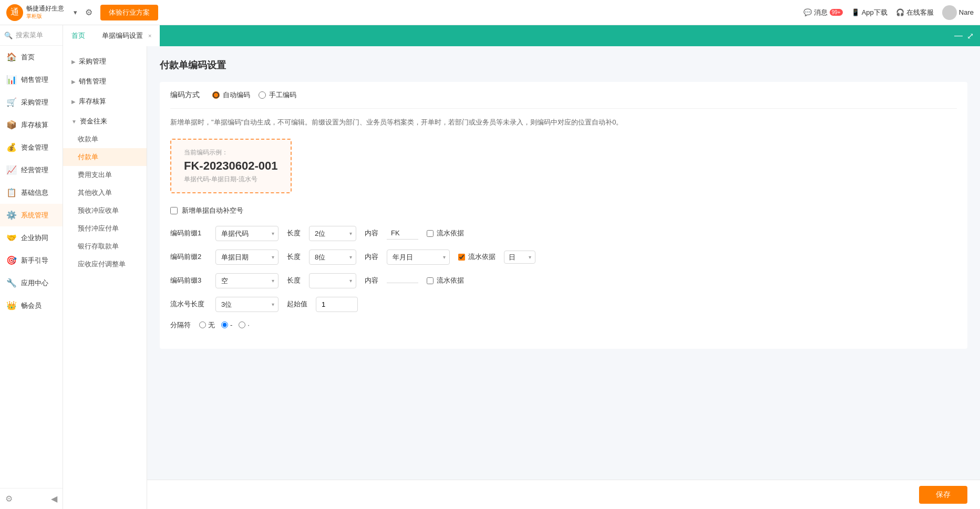 Image resolution: width=980 pixels, height=509 pixels. I want to click on radio-auto: 自动编码, so click(231, 95).